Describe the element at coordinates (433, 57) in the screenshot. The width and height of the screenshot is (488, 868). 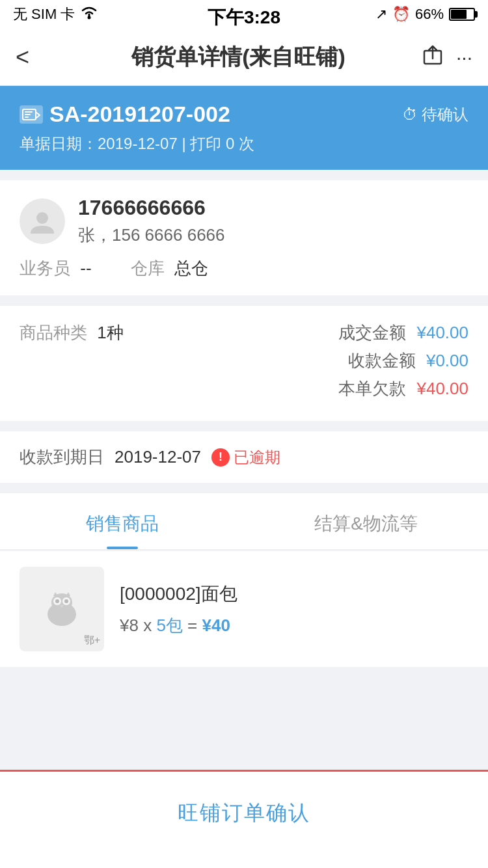
I see `share-icon` at that location.